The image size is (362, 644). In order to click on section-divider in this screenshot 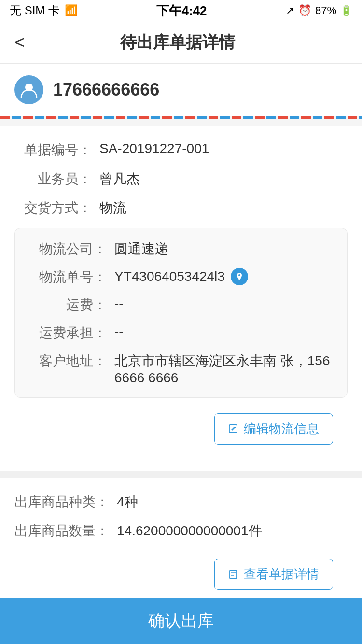, I will do `click(181, 475)`.